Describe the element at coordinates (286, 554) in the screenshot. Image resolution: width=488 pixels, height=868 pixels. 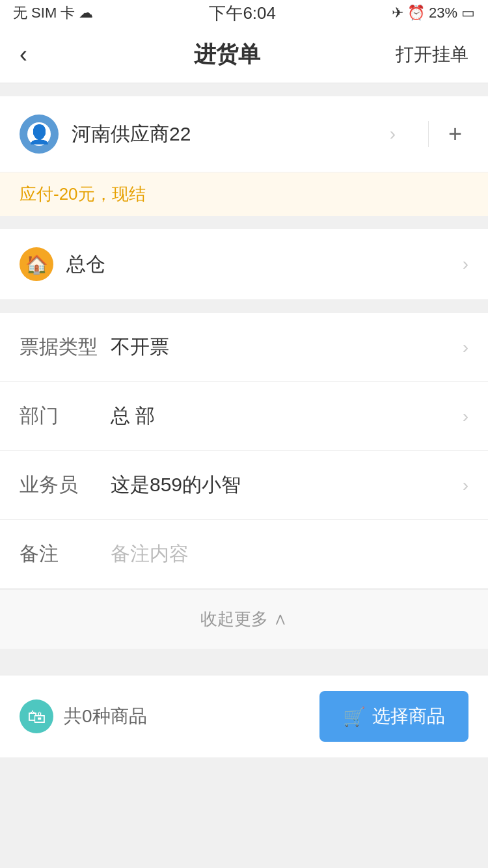
I see `remark-placeholder: 备注内容` at that location.